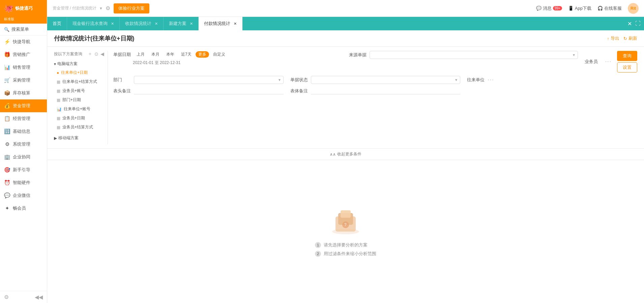 The image size is (644, 303). Describe the element at coordinates (219, 55) in the screenshot. I see `date-tab-custom: 自定义` at that location.